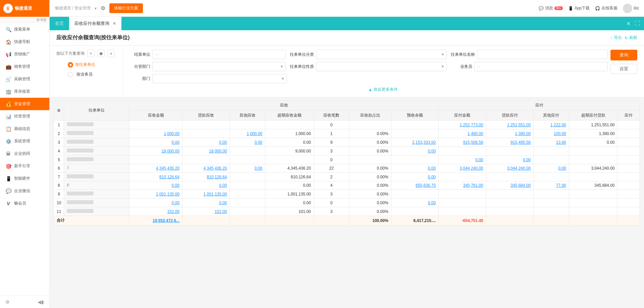 The height and width of the screenshot is (308, 644). What do you see at coordinates (463, 54) in the screenshot?
I see `unit-name-label: 往来单位名称` at bounding box center [463, 54].